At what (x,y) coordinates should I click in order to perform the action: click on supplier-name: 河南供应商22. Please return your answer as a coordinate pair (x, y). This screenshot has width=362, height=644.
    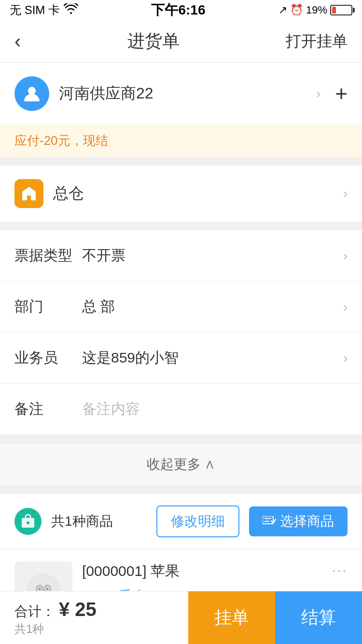
    Looking at the image, I should click on (187, 94).